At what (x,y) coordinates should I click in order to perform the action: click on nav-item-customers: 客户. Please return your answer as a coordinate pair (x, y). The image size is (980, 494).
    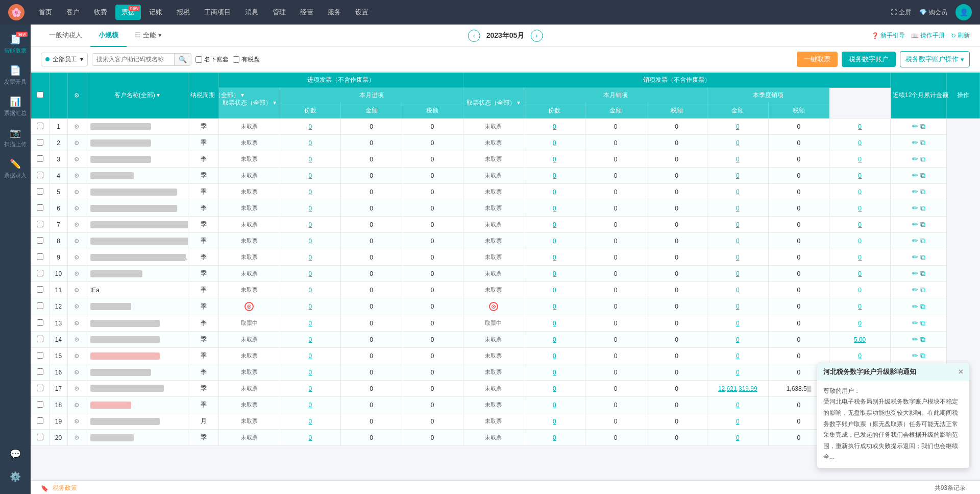
    Looking at the image, I should click on (73, 12).